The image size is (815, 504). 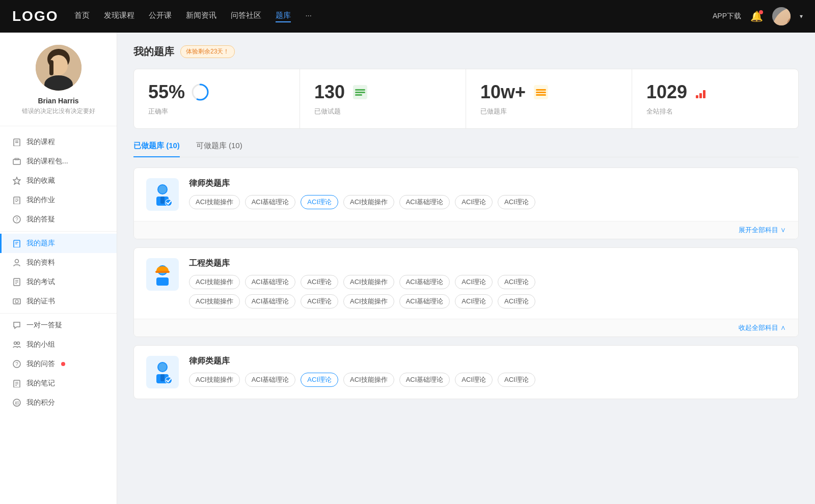 What do you see at coordinates (214, 282) in the screenshot?
I see `tag-2-1: ACI技能操作` at bounding box center [214, 282].